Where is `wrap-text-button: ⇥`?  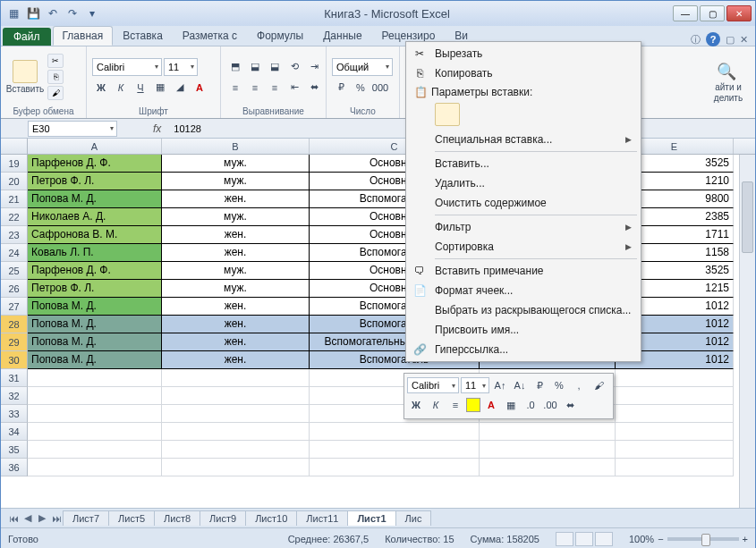
wrap-text-button: ⇥ is located at coordinates (314, 67).